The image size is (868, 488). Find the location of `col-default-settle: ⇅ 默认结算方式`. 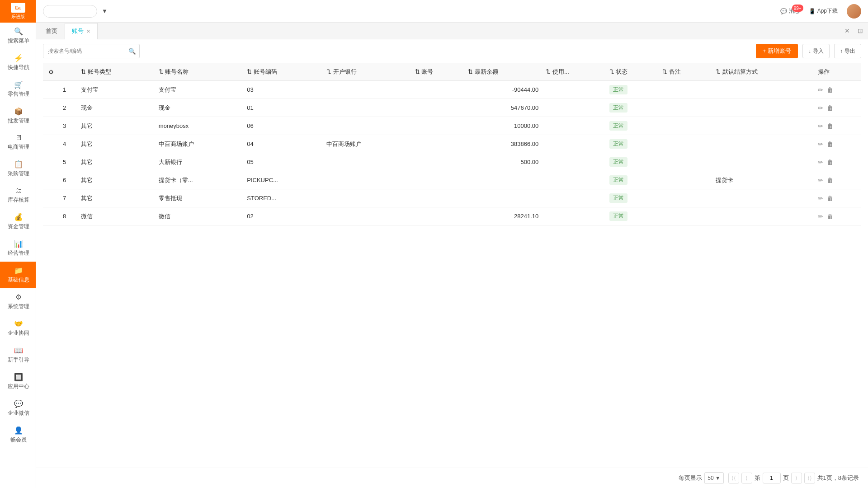

col-default-settle: ⇅ 默认结算方式 is located at coordinates (763, 72).